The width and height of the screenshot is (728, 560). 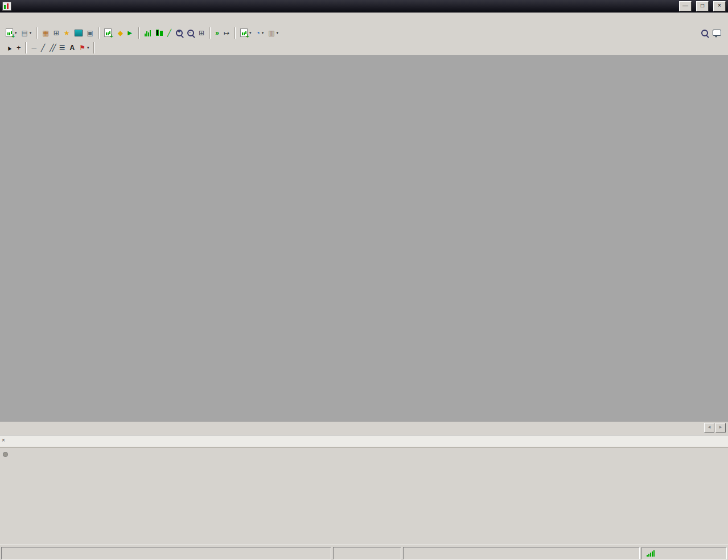 I want to click on search-icon, so click(x=705, y=33).